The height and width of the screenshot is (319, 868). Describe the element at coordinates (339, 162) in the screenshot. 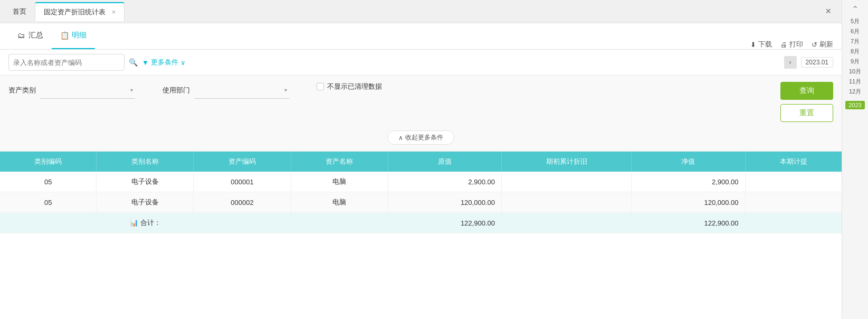

I see `col-header-asset-name: 资产名称` at that location.